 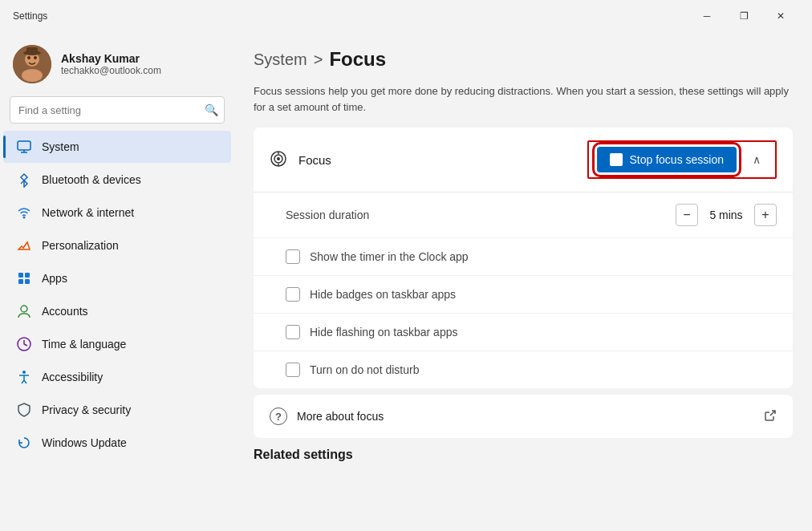 I want to click on stop-icon, so click(x=616, y=160).